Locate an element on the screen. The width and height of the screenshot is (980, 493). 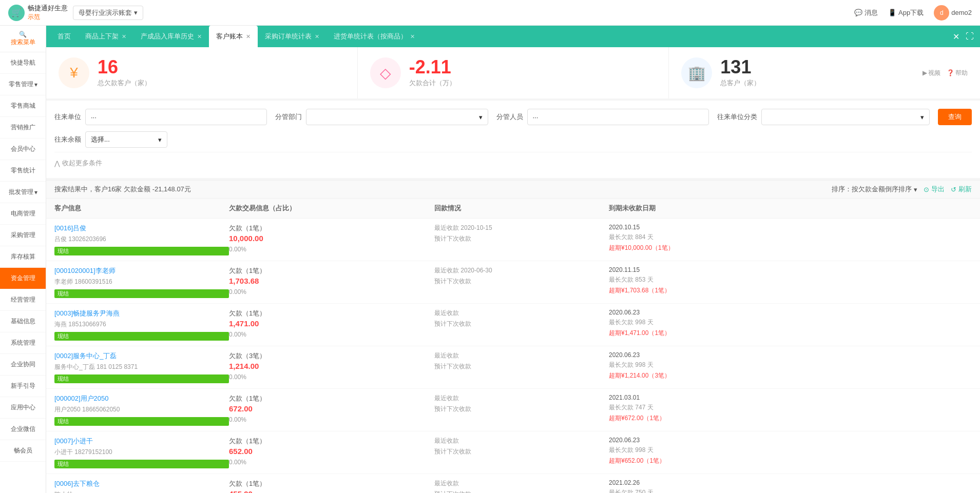
tab-purchase-by-product: 进货单统计表（按商品） ✕ is located at coordinates (374, 36).